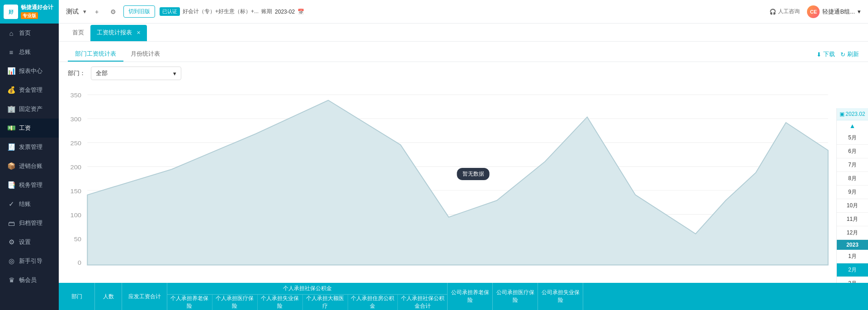 The width and height of the screenshot is (868, 310). What do you see at coordinates (80, 262) in the screenshot?
I see `svg-text: 0` at bounding box center [80, 262].